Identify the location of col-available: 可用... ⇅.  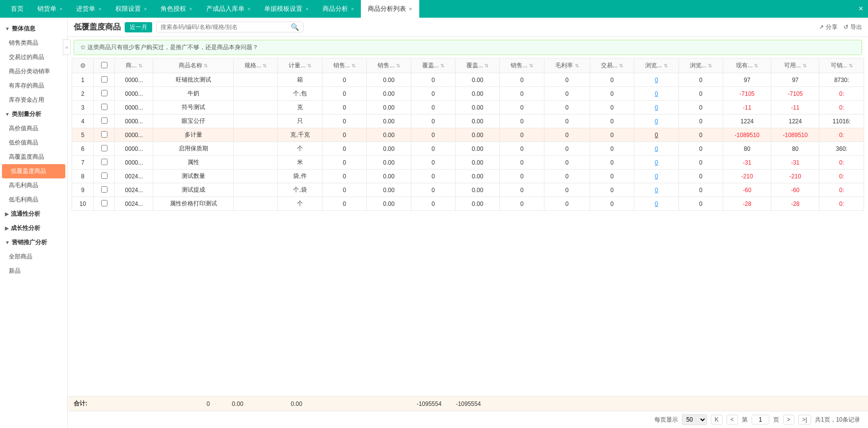
(795, 66).